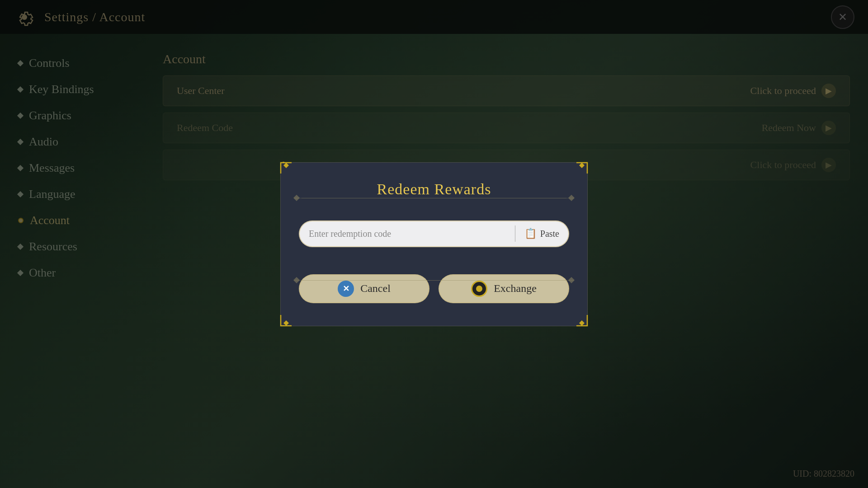 Image resolution: width=868 pixels, height=488 pixels. What do you see at coordinates (582, 168) in the screenshot?
I see `corner-tr-decoration` at bounding box center [582, 168].